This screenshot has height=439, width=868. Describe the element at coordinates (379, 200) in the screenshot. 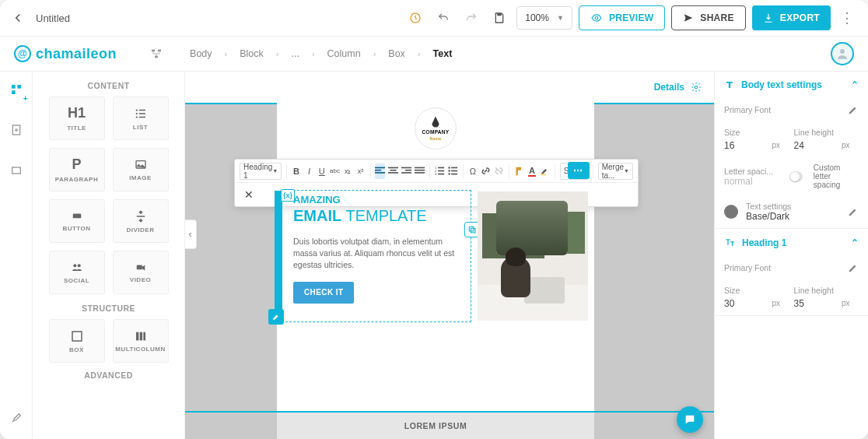

I see `headline-small: AMAZING` at that location.